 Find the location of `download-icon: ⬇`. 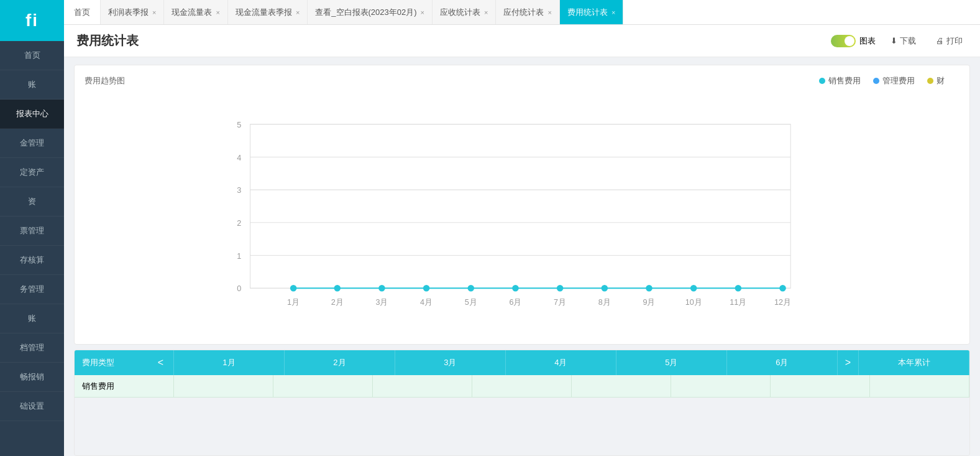

download-icon: ⬇ is located at coordinates (894, 41).